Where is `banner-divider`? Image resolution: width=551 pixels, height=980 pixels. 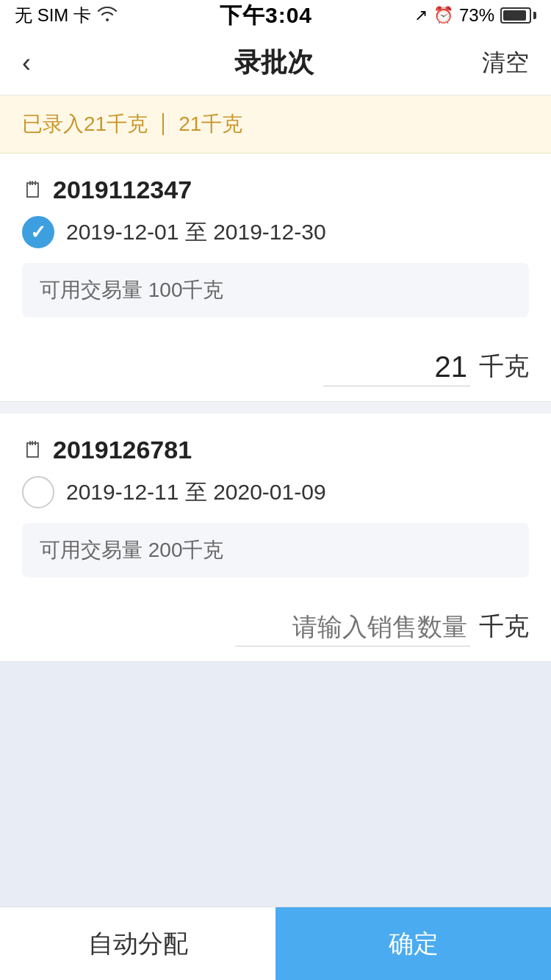 banner-divider is located at coordinates (163, 124).